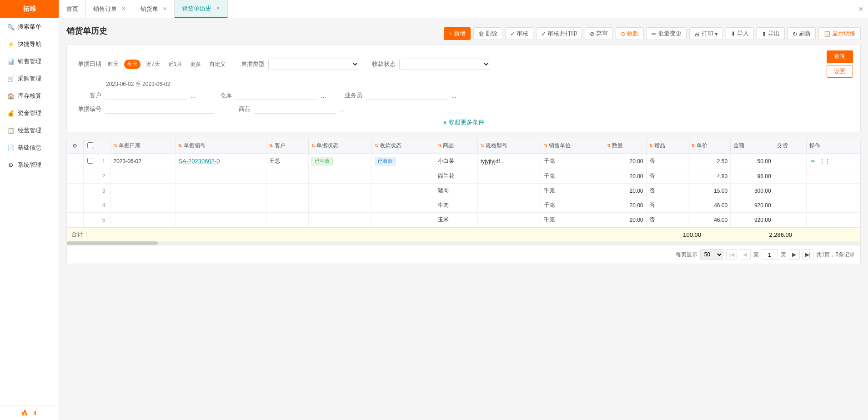 Image resolution: width=868 pixels, height=420 pixels. What do you see at coordinates (314, 65) in the screenshot?
I see `filter-doctype-select` at bounding box center [314, 65].